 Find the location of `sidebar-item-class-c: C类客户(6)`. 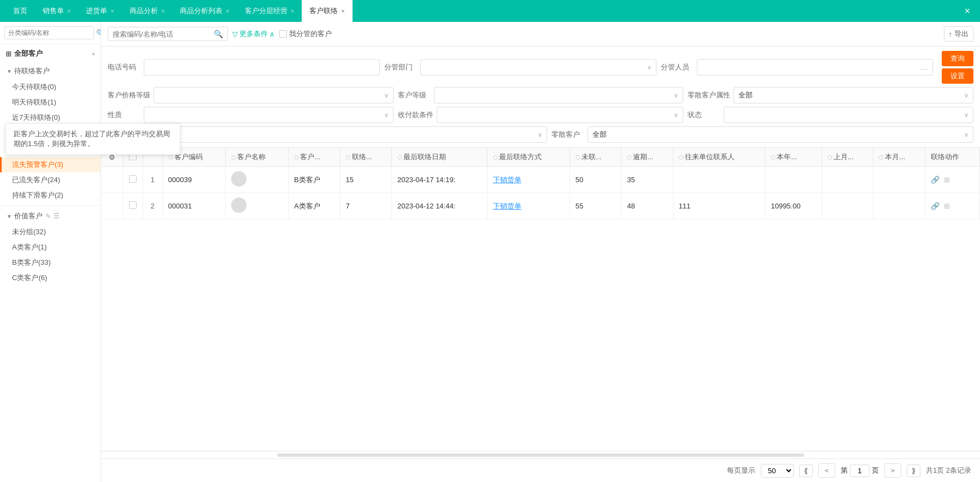

sidebar-item-class-c: C类客户(6) is located at coordinates (50, 278).